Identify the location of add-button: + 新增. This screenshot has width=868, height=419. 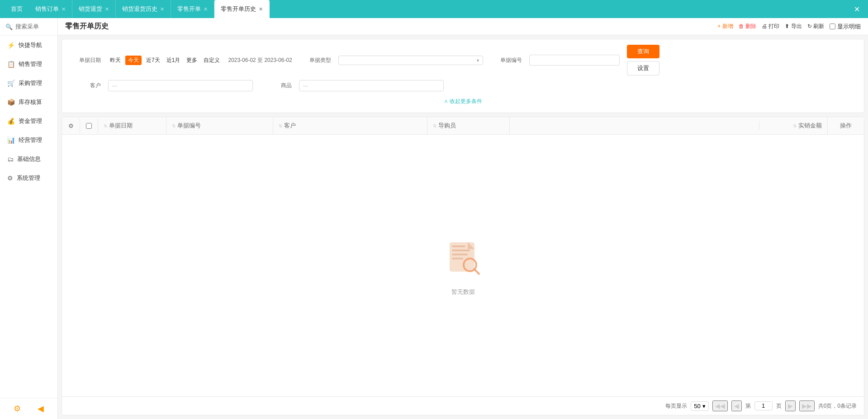
(725, 26).